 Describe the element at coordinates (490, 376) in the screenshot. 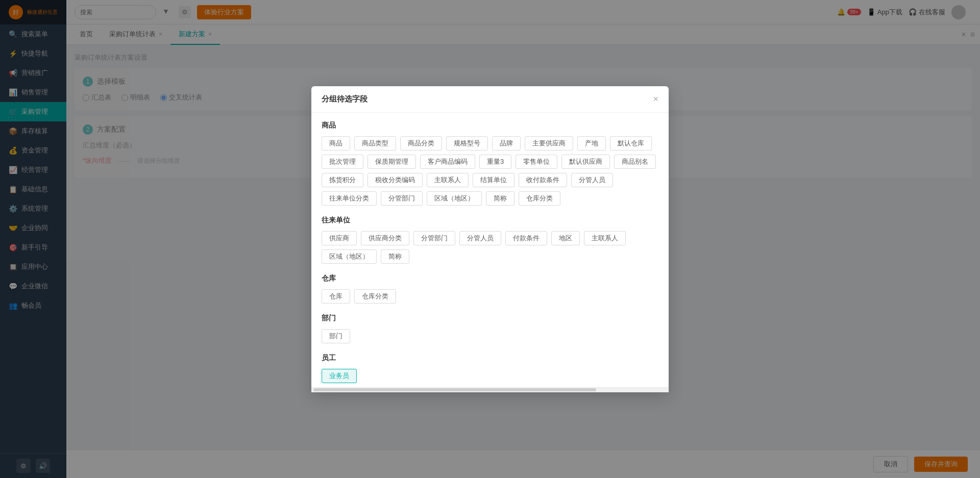

I see `staff-field-tags: 业务员` at that location.